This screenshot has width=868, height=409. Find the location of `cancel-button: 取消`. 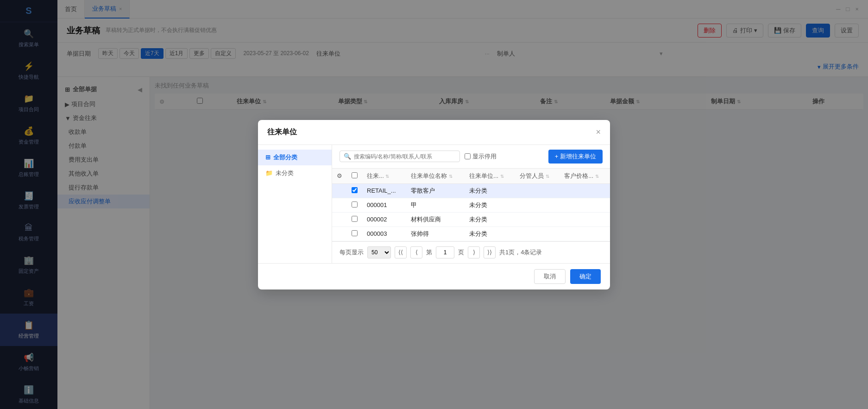

cancel-button: 取消 is located at coordinates (550, 277).